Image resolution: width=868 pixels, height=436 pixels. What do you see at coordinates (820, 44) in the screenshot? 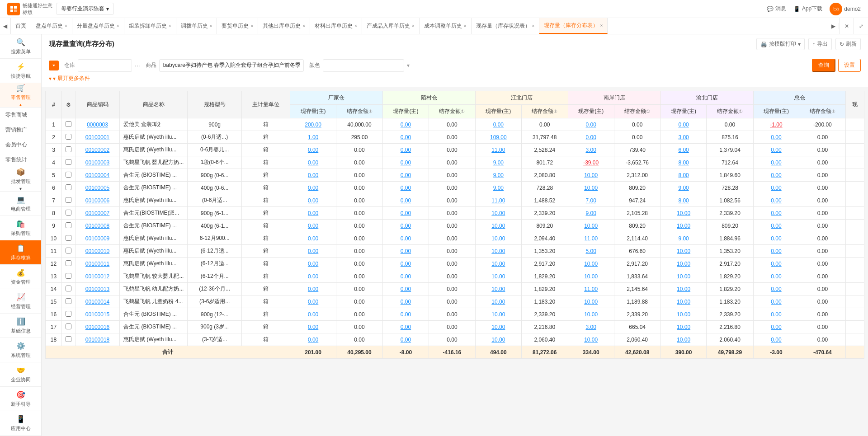
I see `export-btn: ↑ 导出` at bounding box center [820, 44].